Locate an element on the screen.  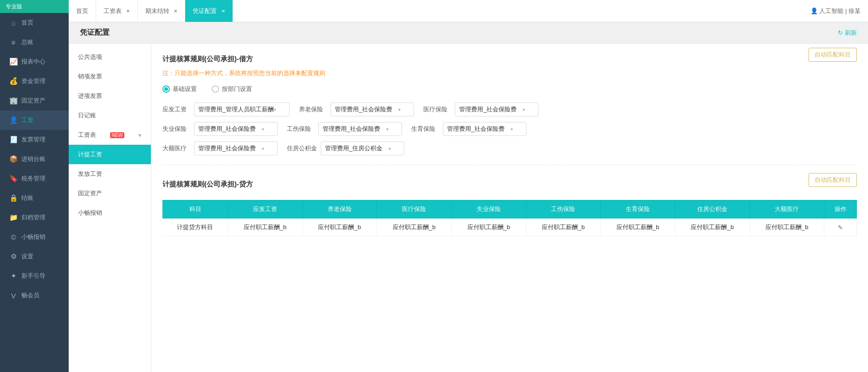
major-medical-value: 管理费用_社会保险费 is located at coordinates (227, 148).